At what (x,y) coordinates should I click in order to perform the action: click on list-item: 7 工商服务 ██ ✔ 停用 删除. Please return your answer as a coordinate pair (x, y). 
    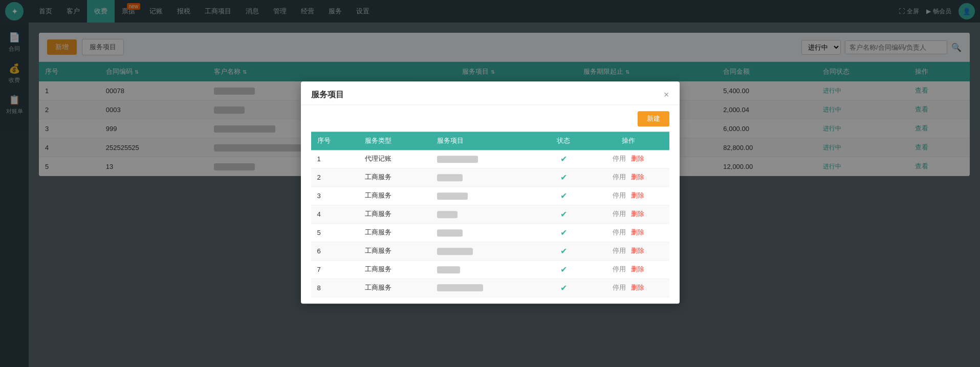
    Looking at the image, I should click on (490, 269).